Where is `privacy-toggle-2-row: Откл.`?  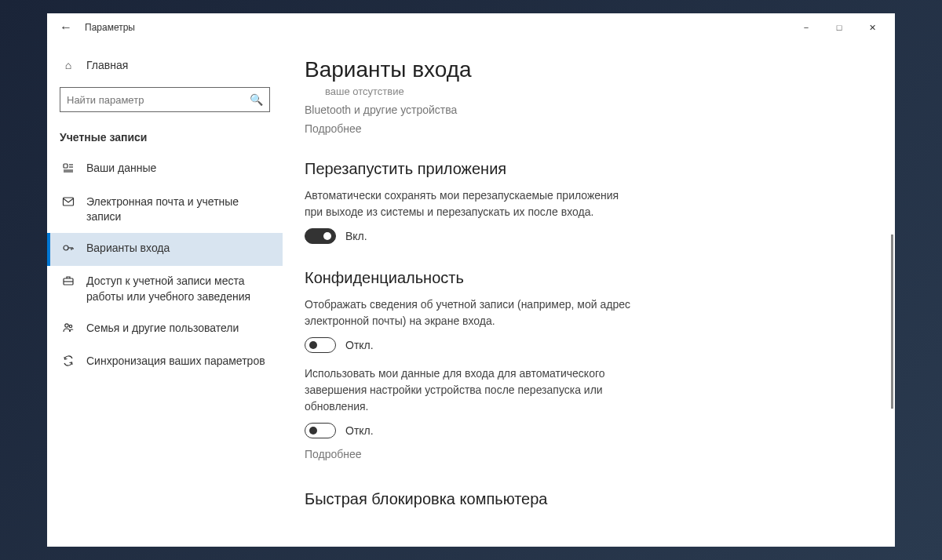 privacy-toggle-2-row: Откл. is located at coordinates (589, 431).